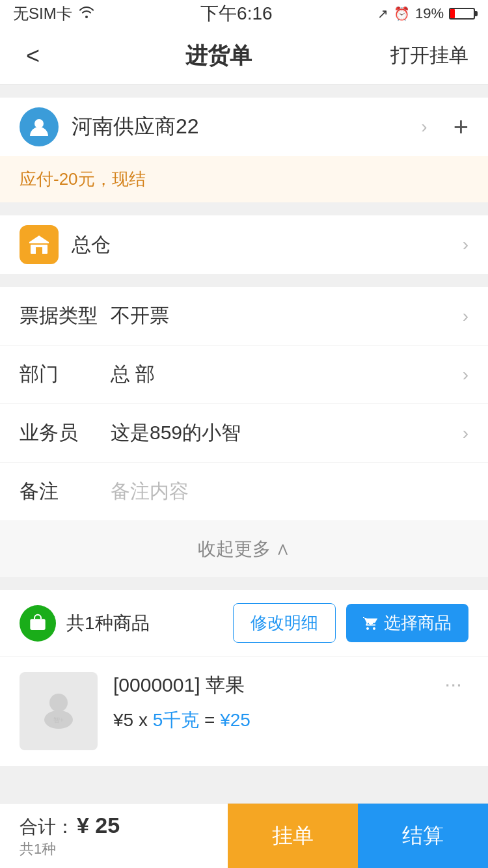  What do you see at coordinates (59, 316) in the screenshot?
I see `invoice-label: 票据类型` at bounding box center [59, 316].